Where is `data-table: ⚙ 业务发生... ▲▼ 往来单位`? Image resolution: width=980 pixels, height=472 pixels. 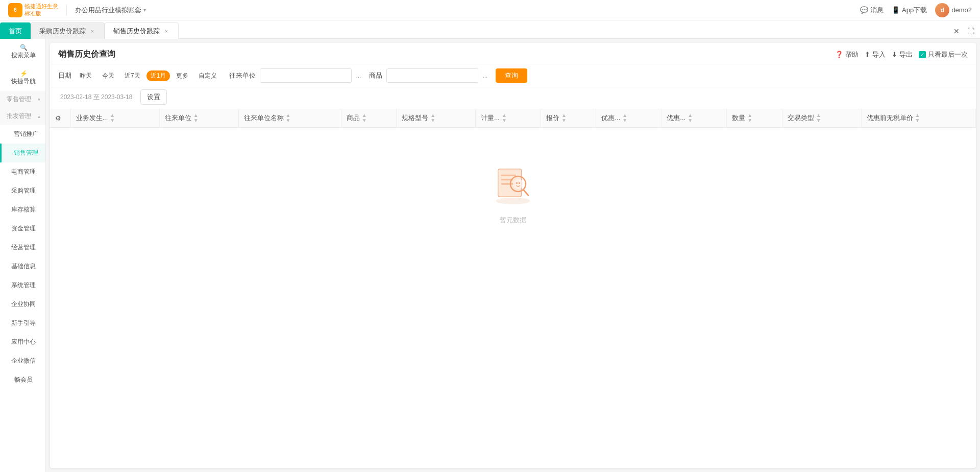
data-table: ⚙ 业务发生... ▲▼ 往来单位 is located at coordinates (513, 119).